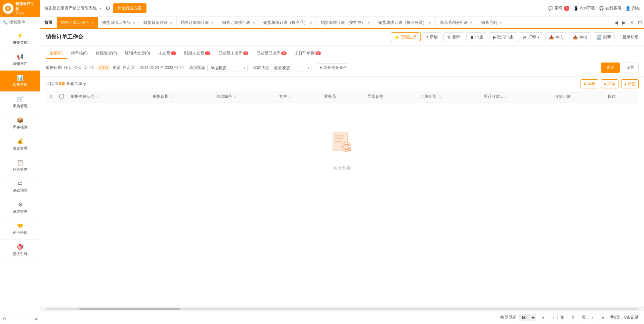  Describe the element at coordinates (342, 309) in the screenshot. I see `scrollbar-area` at that location.